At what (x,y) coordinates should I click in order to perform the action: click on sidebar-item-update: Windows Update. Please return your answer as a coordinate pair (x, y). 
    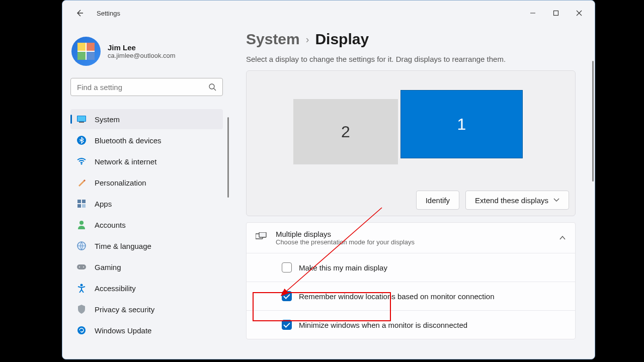
    Looking at the image, I should click on (147, 330).